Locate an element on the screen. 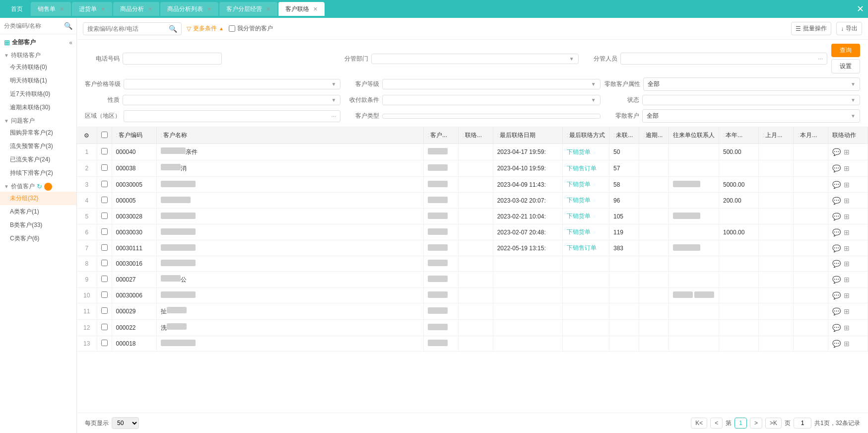 Image resolution: width=868 pixels, height=433 pixels. sidebar-item-overdue-pending: 逾期未联络(30) is located at coordinates (38, 107).